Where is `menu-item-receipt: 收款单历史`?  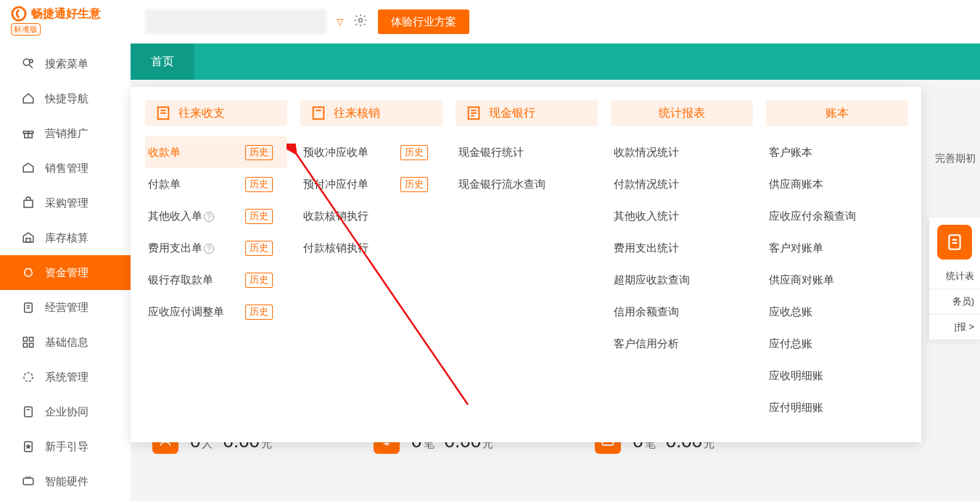
menu-item-receipt: 收款单历史 is located at coordinates (216, 152).